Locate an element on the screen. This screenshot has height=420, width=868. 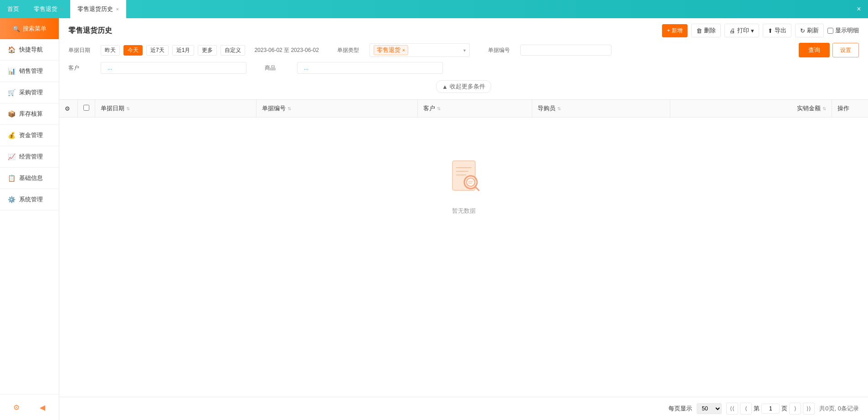
add-button: + 新增 is located at coordinates (675, 31).